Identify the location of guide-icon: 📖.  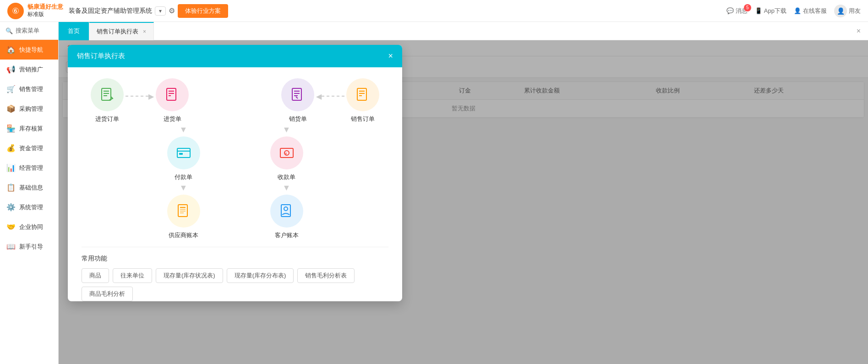
(11, 246).